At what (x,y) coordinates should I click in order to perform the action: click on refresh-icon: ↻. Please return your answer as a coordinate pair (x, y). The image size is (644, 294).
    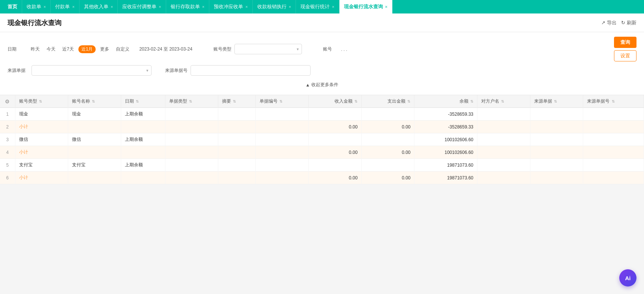
    Looking at the image, I should click on (623, 22).